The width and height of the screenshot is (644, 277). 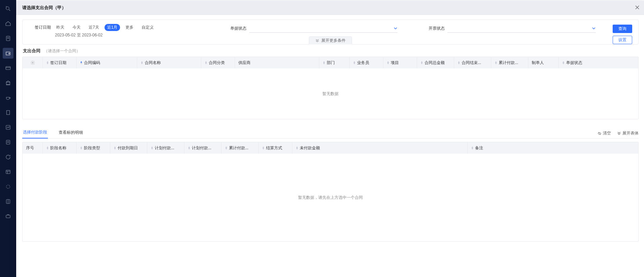 I want to click on col2-plan-pay-b: 计划付款..., so click(x=202, y=148).